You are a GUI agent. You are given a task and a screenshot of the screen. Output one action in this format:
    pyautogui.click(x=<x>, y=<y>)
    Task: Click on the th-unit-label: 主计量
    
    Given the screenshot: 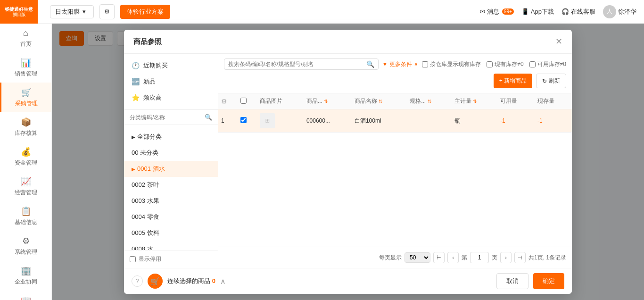 What is the action you would take?
    pyautogui.click(x=463, y=101)
    